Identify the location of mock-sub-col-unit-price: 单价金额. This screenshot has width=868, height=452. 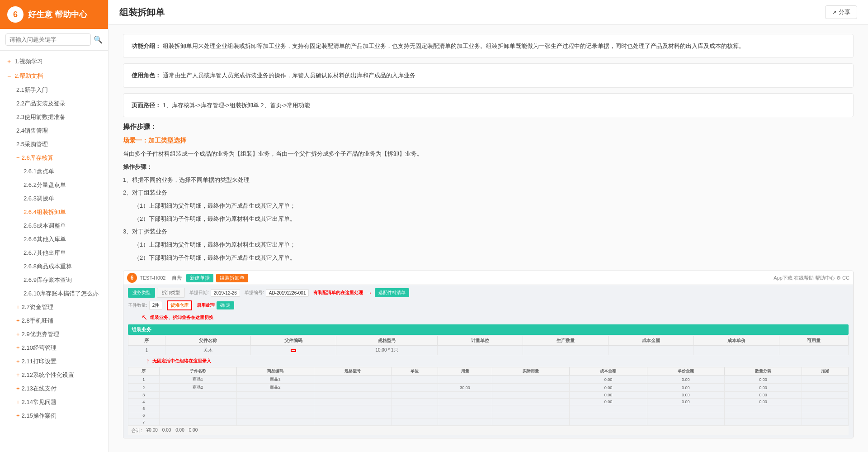
(685, 371).